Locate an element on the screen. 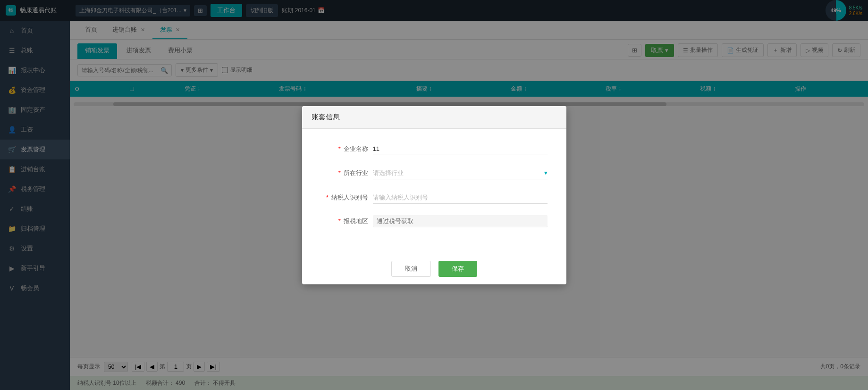 The width and height of the screenshot is (868, 390). tax-region-label: * 报税地区 is located at coordinates (347, 221).